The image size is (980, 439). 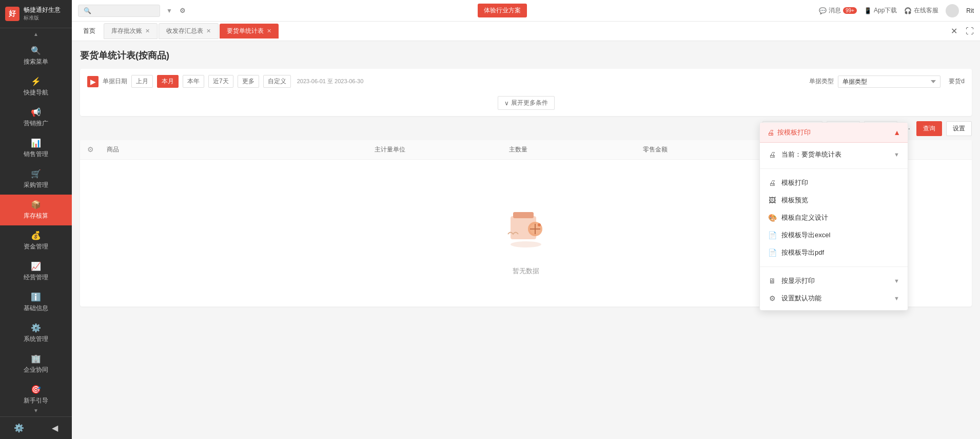 I want to click on page-title: 要货单统计表(按商品), so click(x=526, y=55).